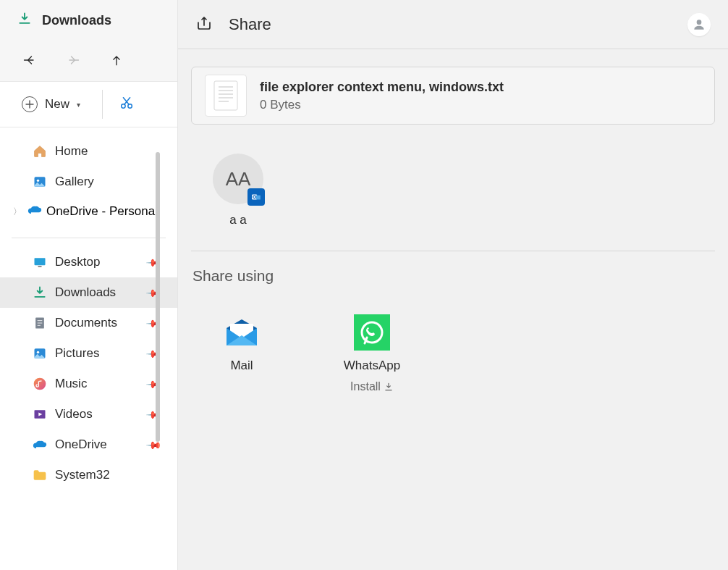  I want to click on sidebar-item-label: Pictures, so click(77, 353).